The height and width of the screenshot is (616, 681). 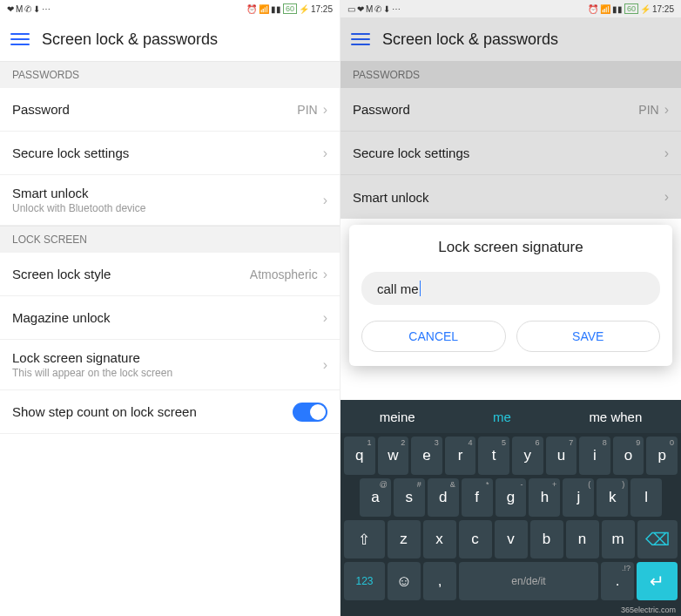 What do you see at coordinates (544, 498) in the screenshot?
I see `key-h: h+` at bounding box center [544, 498].